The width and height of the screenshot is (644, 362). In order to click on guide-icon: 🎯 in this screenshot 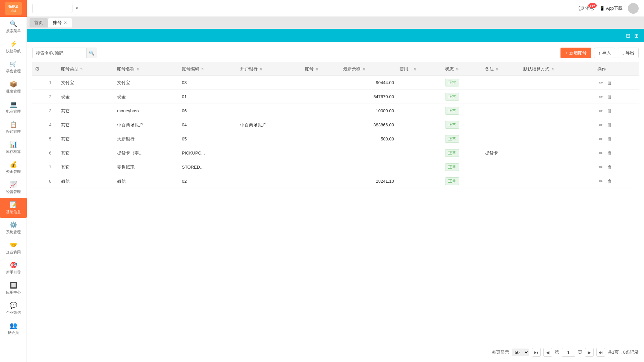, I will do `click(13, 265)`.